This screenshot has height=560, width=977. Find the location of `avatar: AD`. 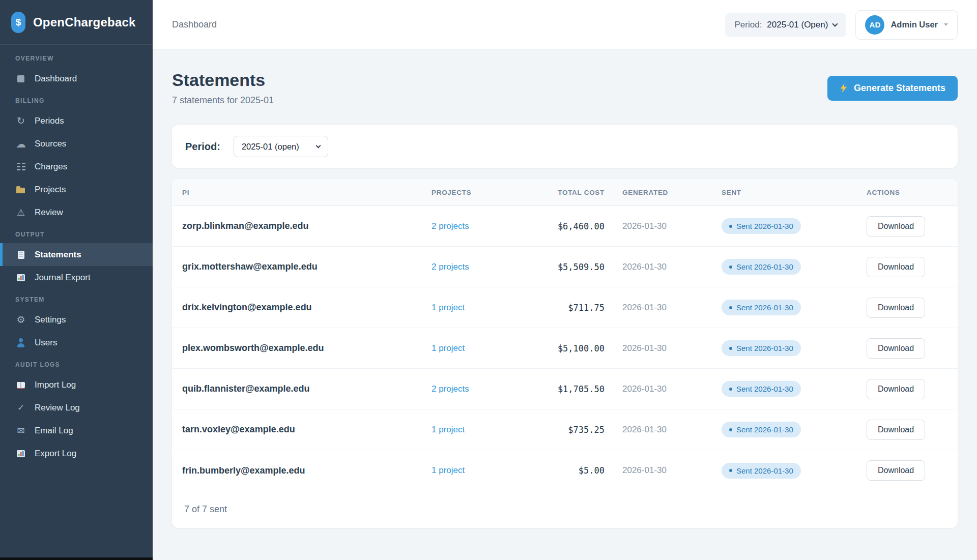

avatar: AD is located at coordinates (875, 25).